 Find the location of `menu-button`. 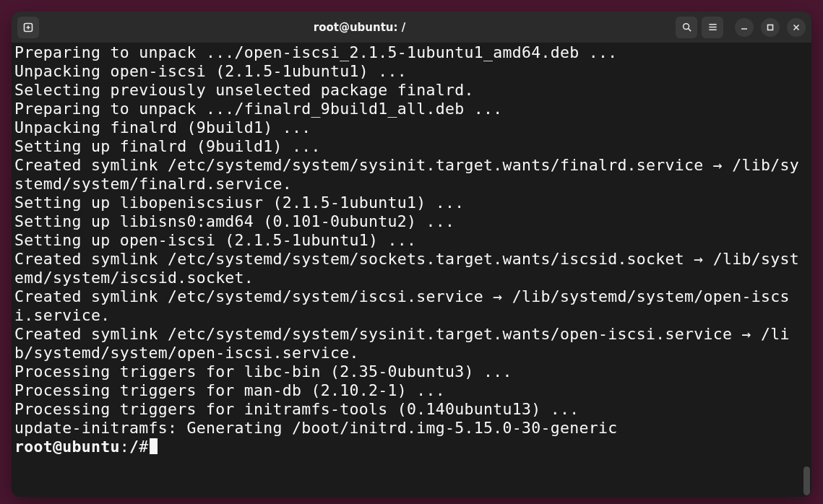

menu-button is located at coordinates (712, 27).